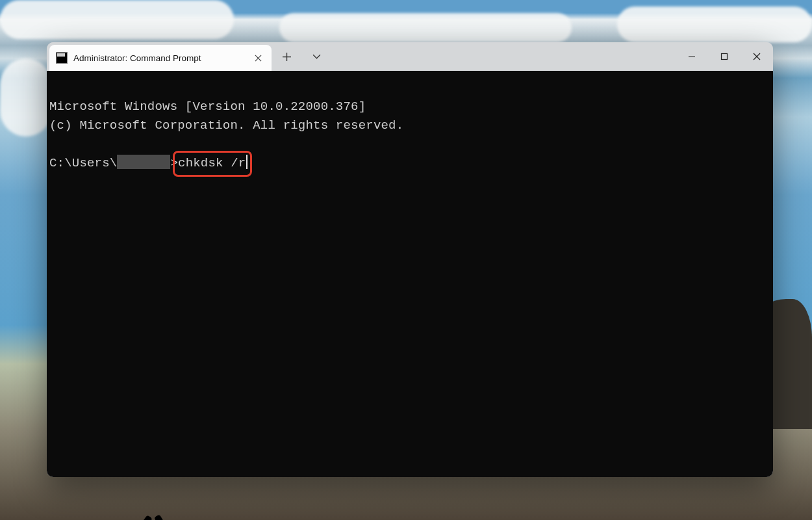 This screenshot has height=520, width=812. Describe the element at coordinates (62, 58) in the screenshot. I see `command-prompt-icon` at that location.